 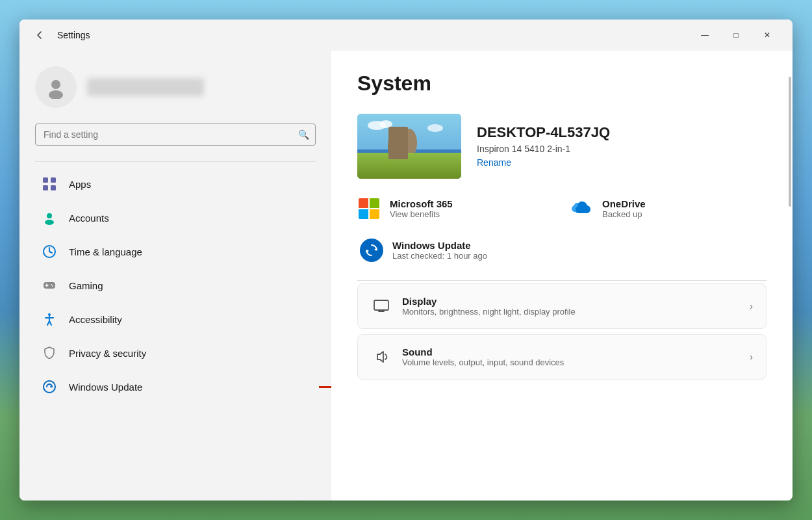 I want to click on sidebar-item-privacy-security: Privacy & security, so click(x=175, y=353).